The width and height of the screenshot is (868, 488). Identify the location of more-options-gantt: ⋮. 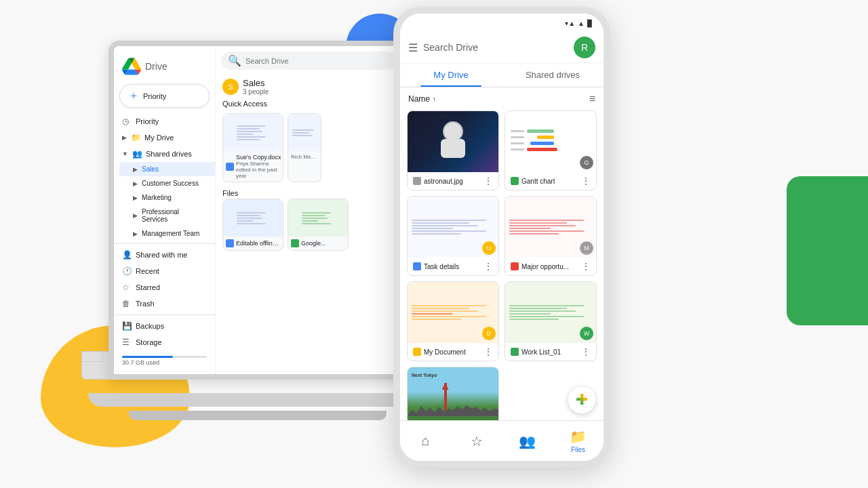
(586, 181).